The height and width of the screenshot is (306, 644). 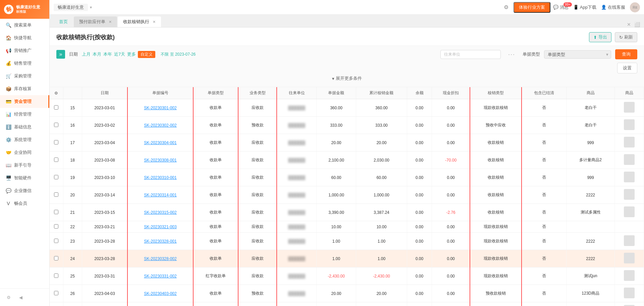 What do you see at coordinates (561, 7) in the screenshot?
I see `topbar-message: 💬 消息 99+` at bounding box center [561, 7].